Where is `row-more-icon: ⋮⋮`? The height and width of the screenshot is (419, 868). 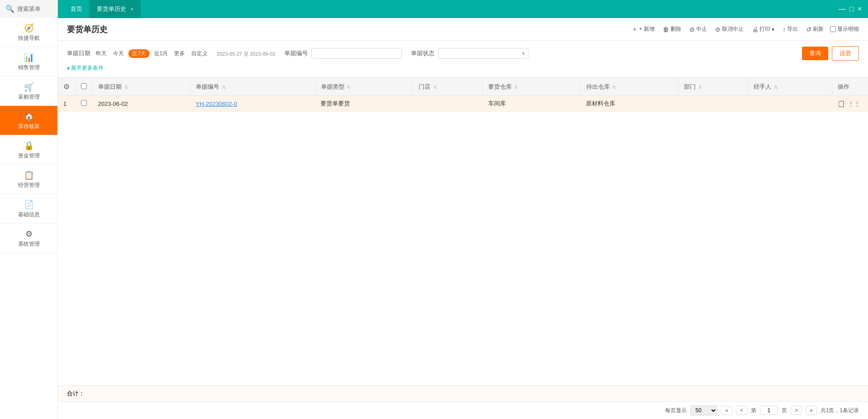
row-more-icon: ⋮⋮ is located at coordinates (854, 104).